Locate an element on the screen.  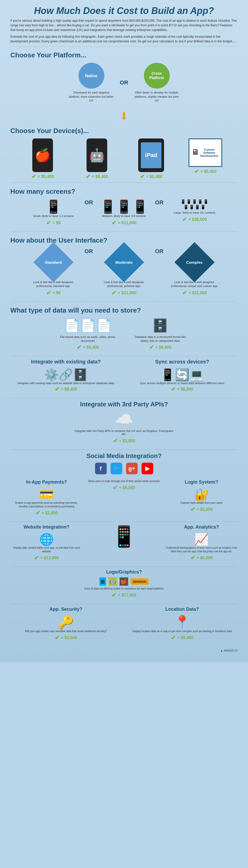
location-icon: 📍 is located at coordinates (182, 622).